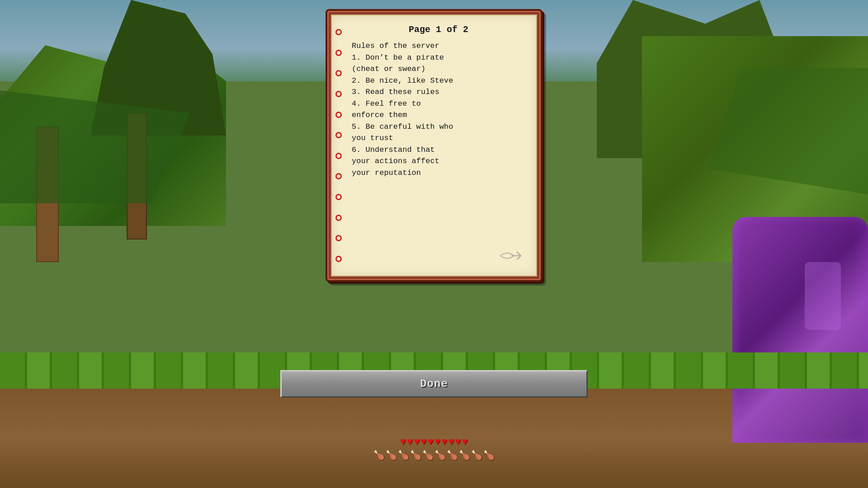 Image resolution: width=868 pixels, height=488 pixels. I want to click on book-inner: Page 1 of 2 Rules of the server 1. Don’t…, so click(434, 145).